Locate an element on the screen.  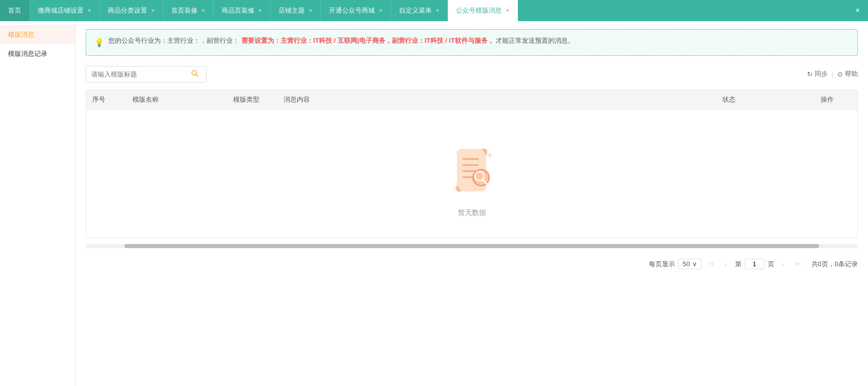
notice-box: 💡 您的公众号行业为：主营行业：，副营行业： 需要设置为：主营行业：IT科技 /… is located at coordinates (472, 42).